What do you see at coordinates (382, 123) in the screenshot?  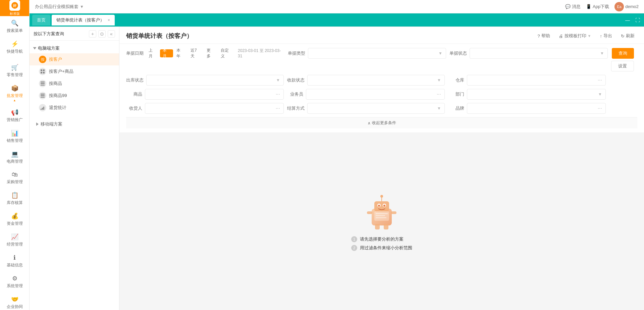 I see `collapse-btn: ∧ 收起更多条件` at bounding box center [382, 123].